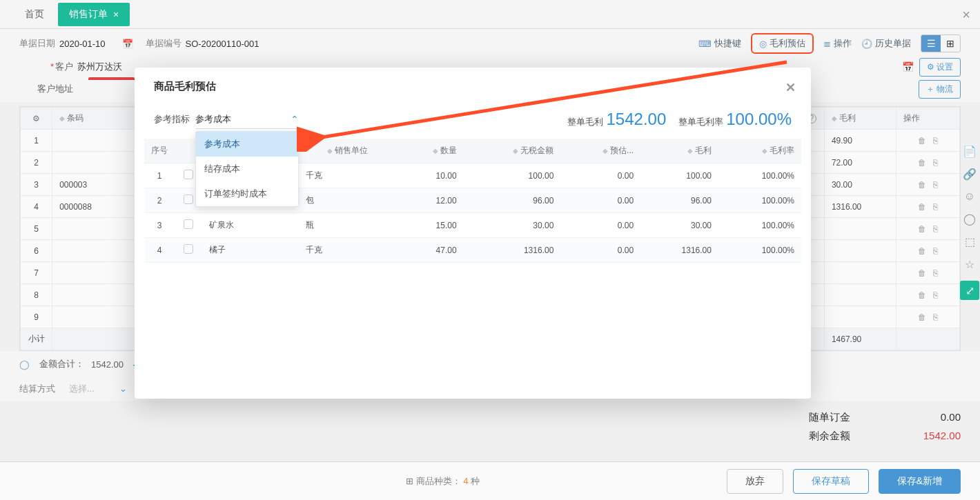 This screenshot has height=500, width=980. I want to click on unit-cell: 瓶, so click(348, 226).